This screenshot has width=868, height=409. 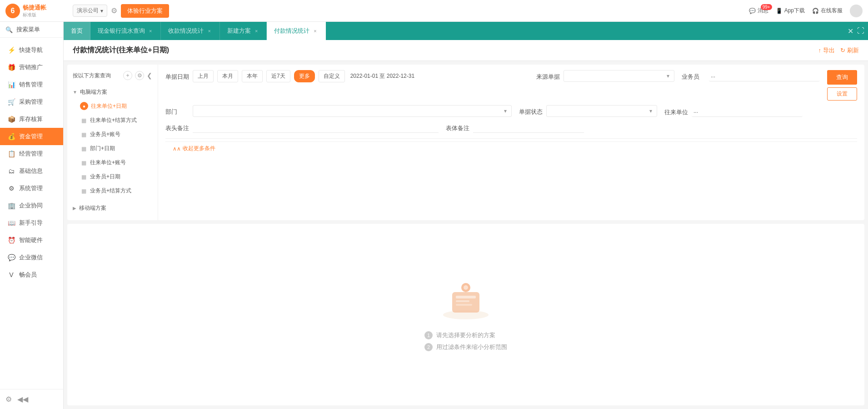 What do you see at coordinates (304, 76) in the screenshot?
I see `date-btn-more: 更多` at bounding box center [304, 76].